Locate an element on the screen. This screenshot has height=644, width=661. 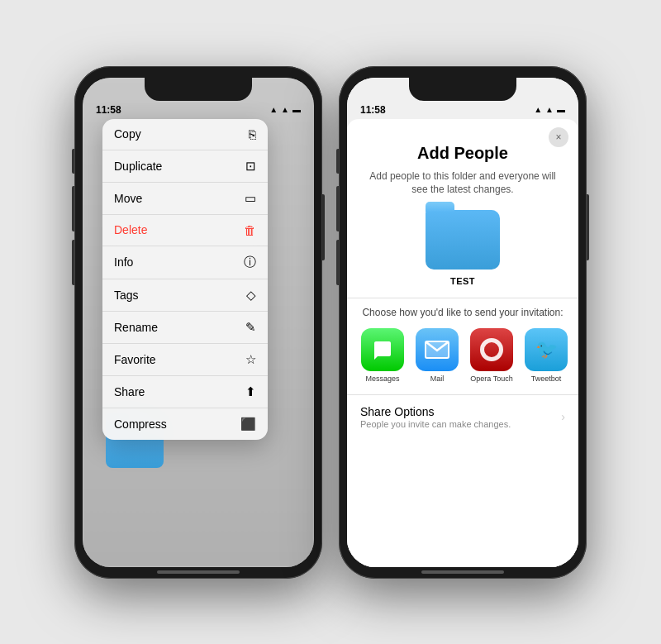
rename-icon: ✎ is located at coordinates (251, 327).